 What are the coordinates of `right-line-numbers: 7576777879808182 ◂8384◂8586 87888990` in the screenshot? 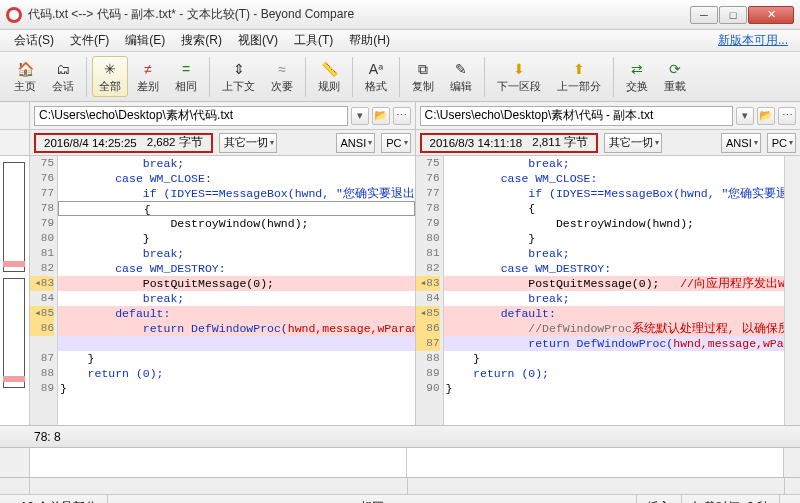 It's located at (430, 290).